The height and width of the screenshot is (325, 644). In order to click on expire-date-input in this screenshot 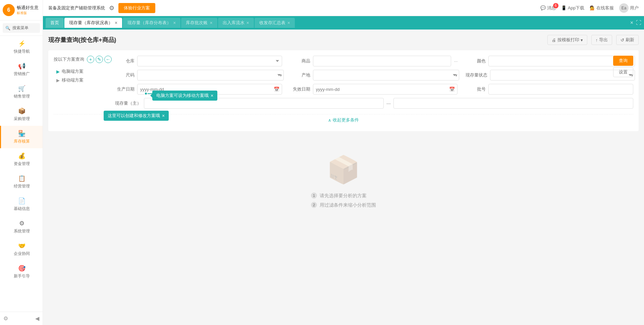, I will do `click(385, 89)`.